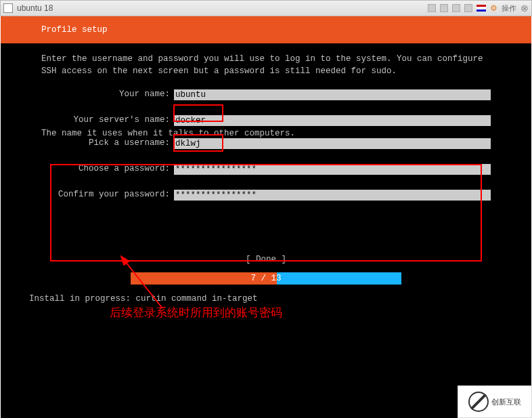  Describe the element at coordinates (468, 8) in the screenshot. I see `network-icon` at that location.